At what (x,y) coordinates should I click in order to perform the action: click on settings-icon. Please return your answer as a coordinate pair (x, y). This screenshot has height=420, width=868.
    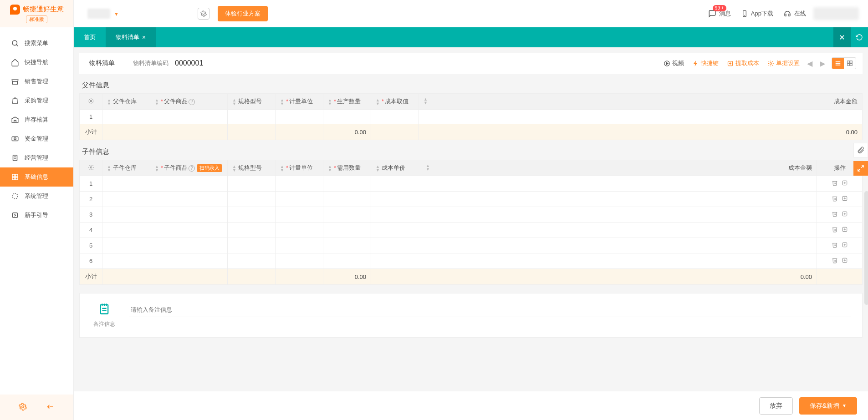
    Looking at the image, I should click on (23, 408).